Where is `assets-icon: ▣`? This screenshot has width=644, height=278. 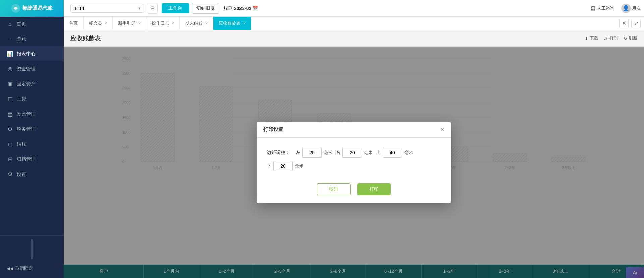
assets-icon: ▣ is located at coordinates (10, 84).